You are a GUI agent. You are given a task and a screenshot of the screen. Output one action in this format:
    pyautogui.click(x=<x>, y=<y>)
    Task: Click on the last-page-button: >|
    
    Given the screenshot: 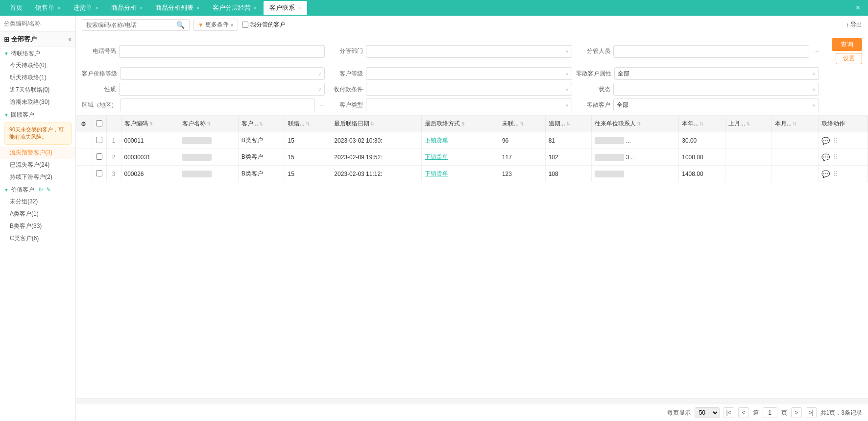 What is the action you would take?
    pyautogui.click(x=811, y=413)
    